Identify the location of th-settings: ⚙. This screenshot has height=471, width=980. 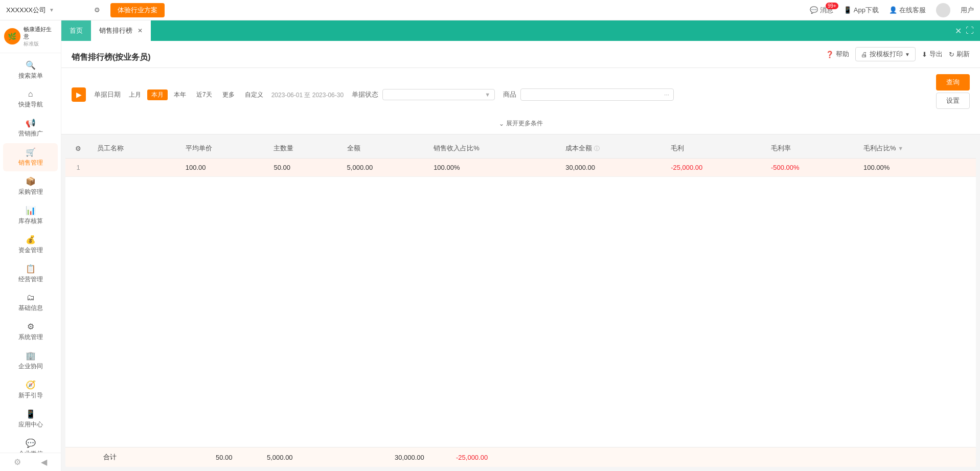
(78, 148).